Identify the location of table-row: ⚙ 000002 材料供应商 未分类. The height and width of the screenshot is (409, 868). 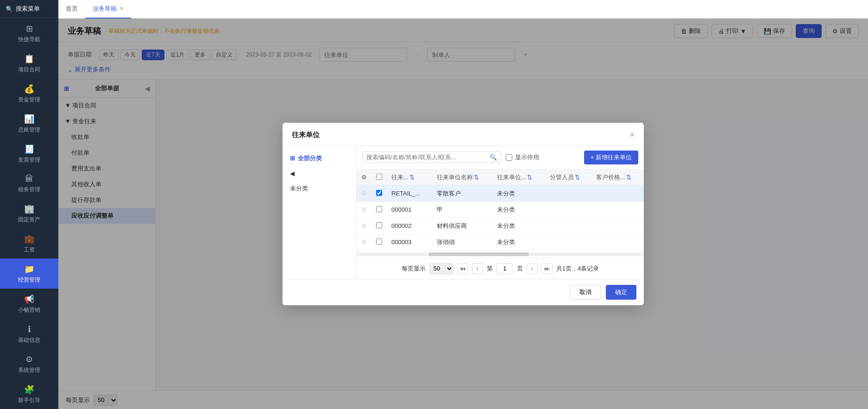
(500, 226).